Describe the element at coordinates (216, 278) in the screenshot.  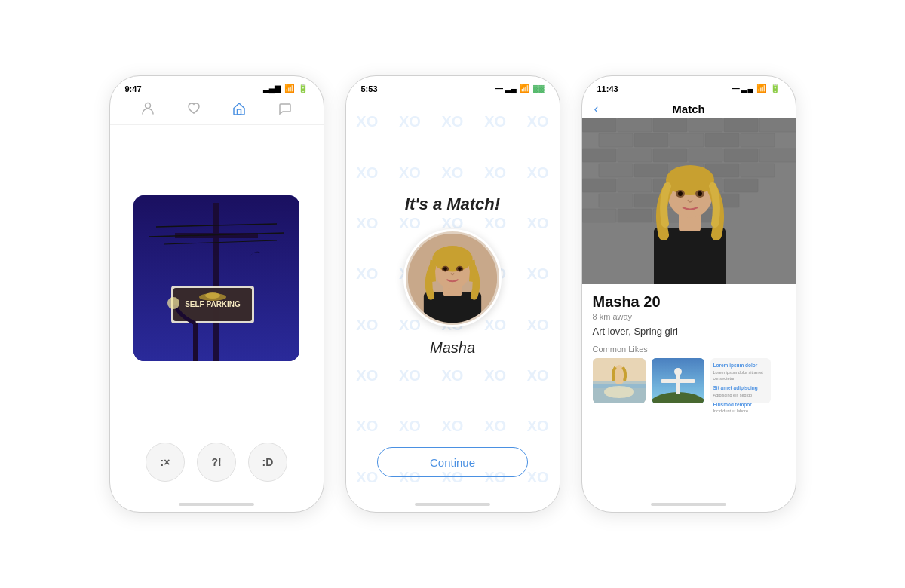
I see `photo-card: SELF PARKING` at that location.